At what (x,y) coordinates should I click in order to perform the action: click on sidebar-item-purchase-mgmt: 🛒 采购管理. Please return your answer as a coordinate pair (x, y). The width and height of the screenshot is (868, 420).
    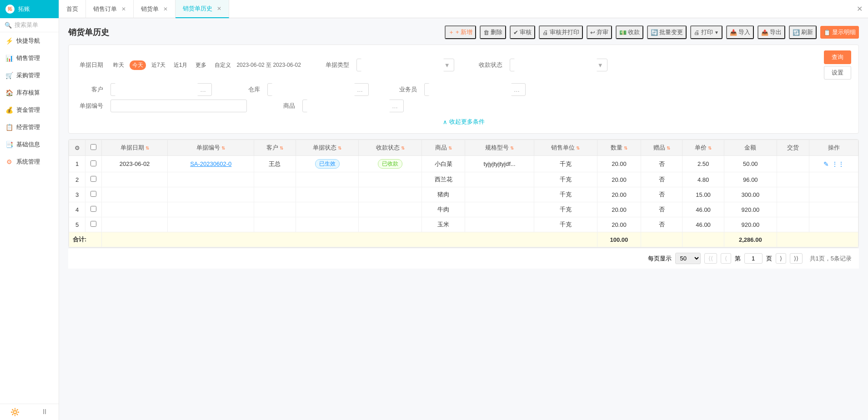
    Looking at the image, I should click on (29, 75).